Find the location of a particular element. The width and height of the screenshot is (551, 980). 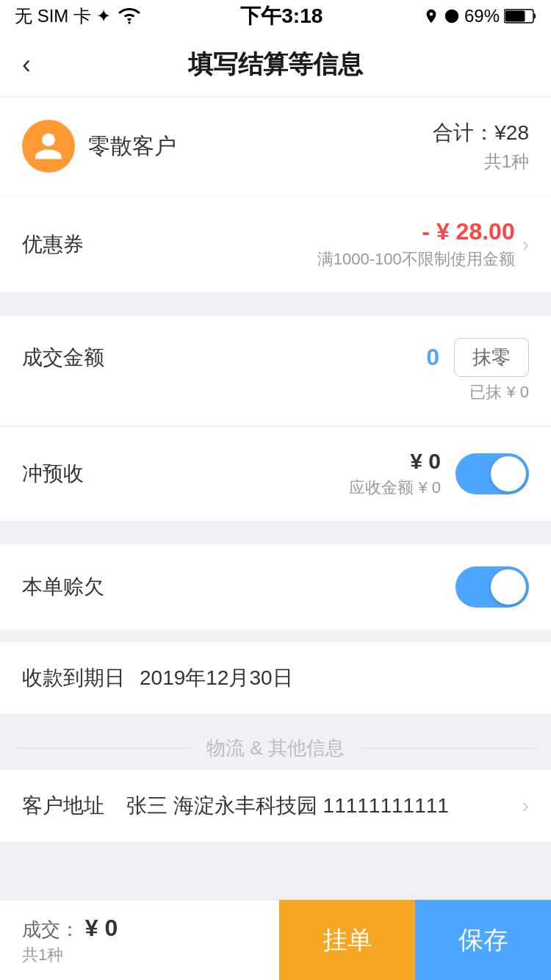

toggle-knob is located at coordinates (508, 474).